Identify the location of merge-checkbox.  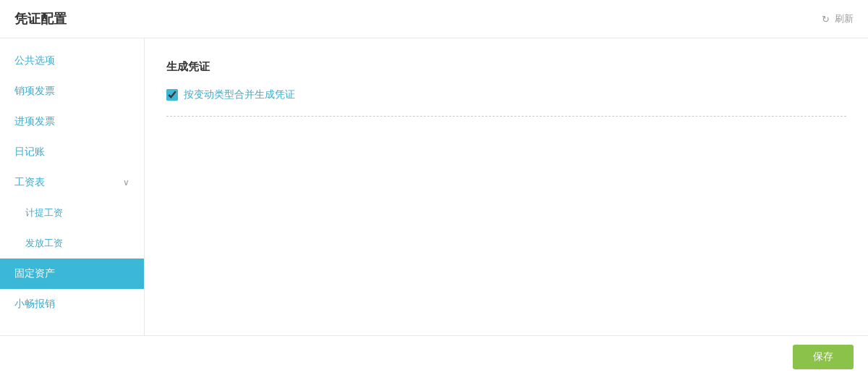
(172, 95).